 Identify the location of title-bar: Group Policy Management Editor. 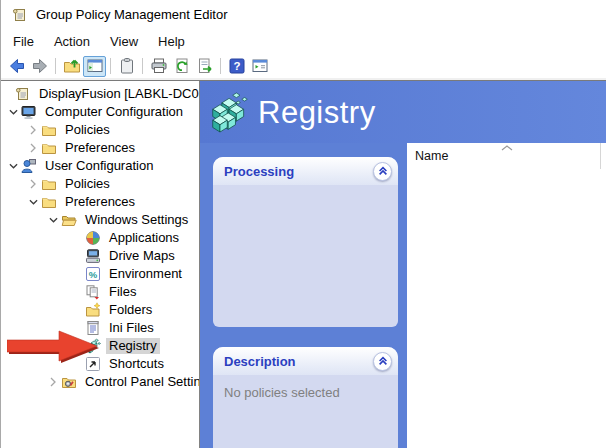
(304, 14).